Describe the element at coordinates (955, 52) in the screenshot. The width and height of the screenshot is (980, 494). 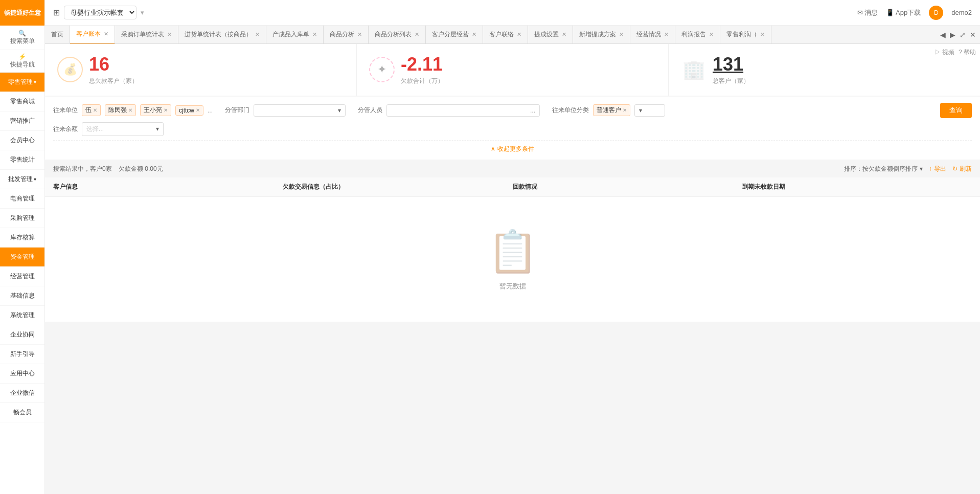
I see `stat-help-buttons: ▷ 视频 ? 帮助` at that location.